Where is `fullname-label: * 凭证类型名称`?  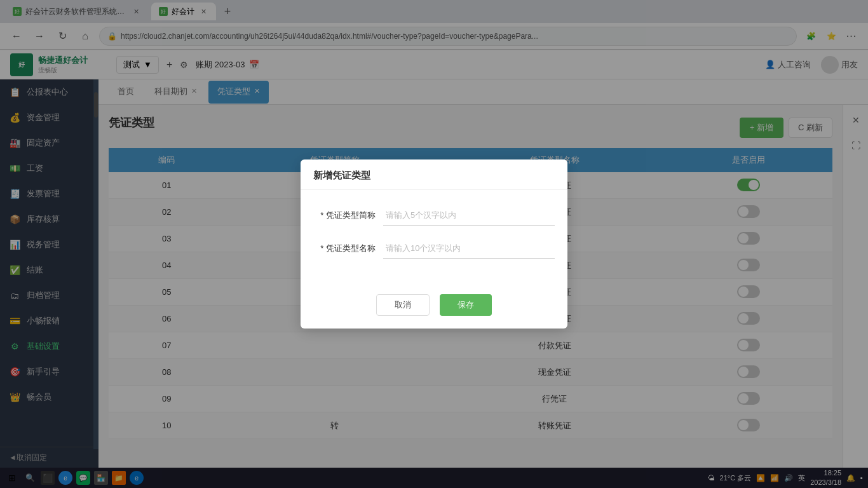 fullname-label: * 凭证类型名称 is located at coordinates (348, 248).